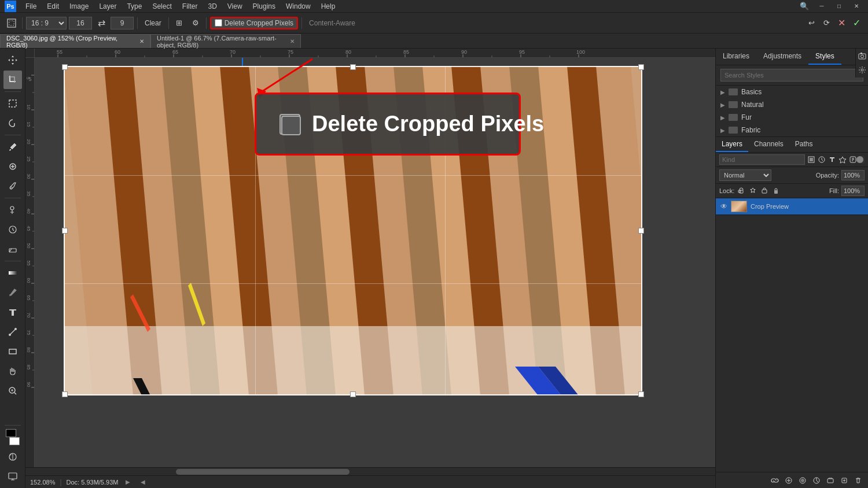 This screenshot has height=488, width=868. I want to click on straighten-options-icon: ⚙, so click(196, 23).